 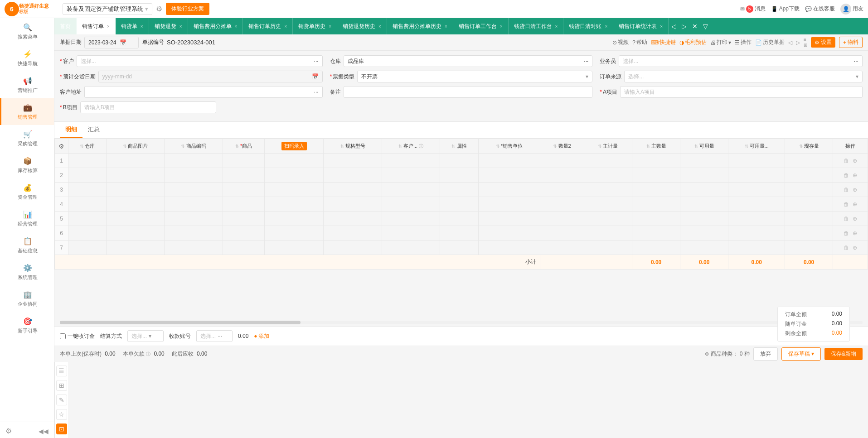 I want to click on row-4-qty2, so click(x=562, y=204).